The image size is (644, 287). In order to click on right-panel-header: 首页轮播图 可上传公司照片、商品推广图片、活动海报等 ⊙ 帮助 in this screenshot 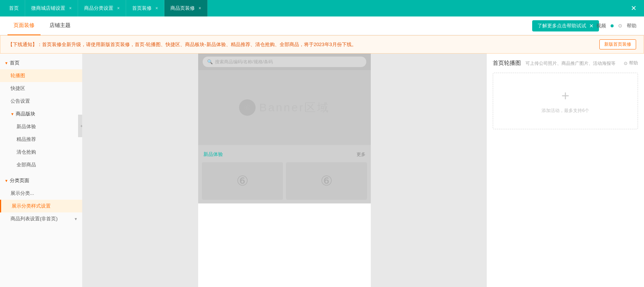, I will do `click(565, 63)`.